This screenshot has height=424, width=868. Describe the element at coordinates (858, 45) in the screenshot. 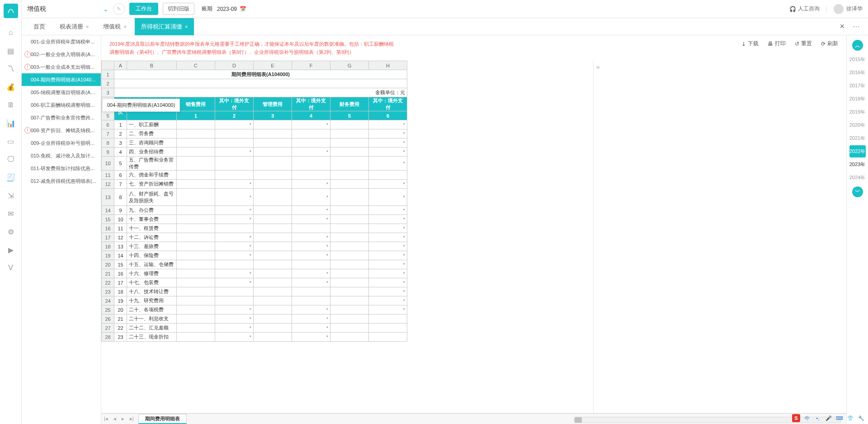

I see `year-scroll-up-icon: ︽` at that location.